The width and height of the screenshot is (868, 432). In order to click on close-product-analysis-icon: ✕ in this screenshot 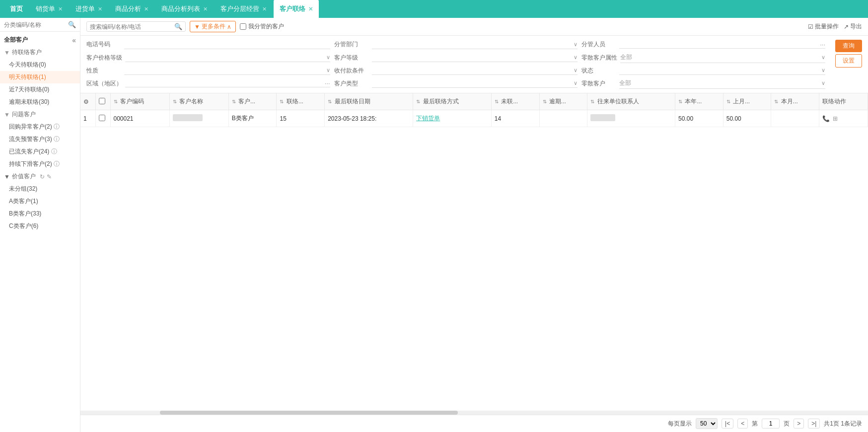, I will do `click(146, 9)`.